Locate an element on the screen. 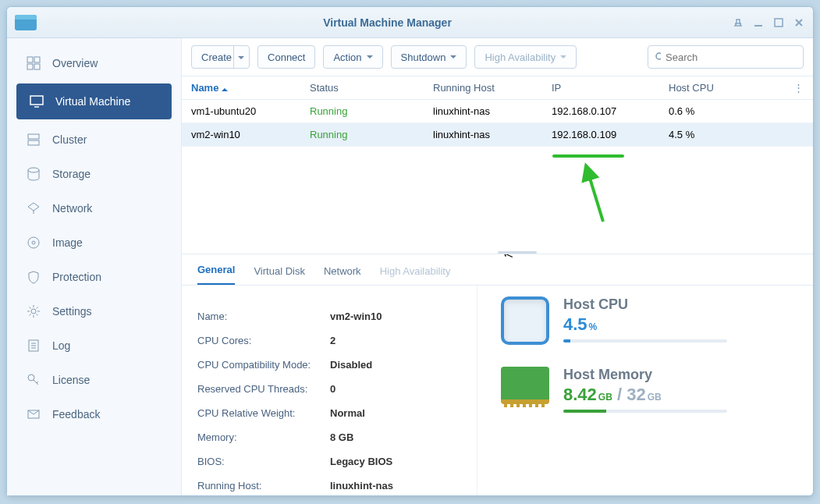 This screenshot has width=820, height=504. app-title: Virtual Machine Manager is located at coordinates (387, 23).